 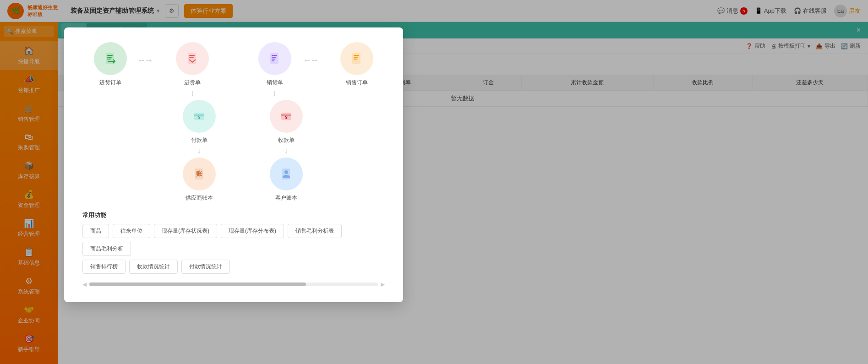 I want to click on flow-node-supplier-account: 账 供应商账本, so click(x=199, y=179).